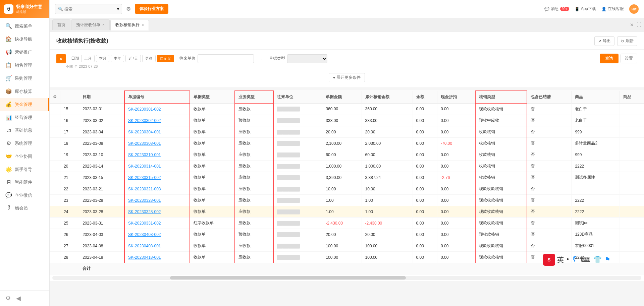 This screenshot has height=306, width=644. Describe the element at coordinates (612, 9) in the screenshot. I see `online-service-item: 👤 在线客服` at that location.